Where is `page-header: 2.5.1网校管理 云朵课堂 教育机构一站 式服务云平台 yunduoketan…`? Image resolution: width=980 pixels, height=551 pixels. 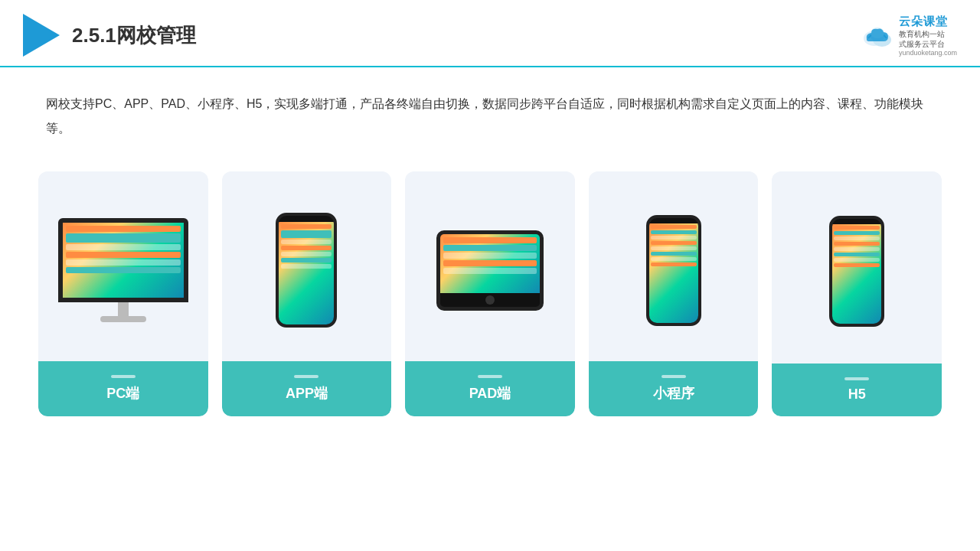
page-header: 2.5.1网校管理 云朵课堂 教育机构一站 式服务云平台 yunduoketan… is located at coordinates (490, 34).